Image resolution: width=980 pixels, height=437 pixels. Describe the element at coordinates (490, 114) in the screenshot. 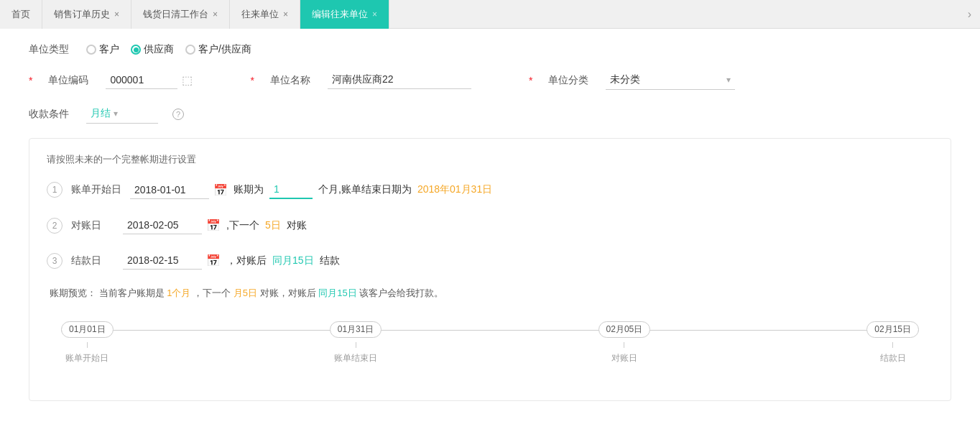

I see `payment-terms-row: 收款条件 月结 ▾ ?` at that location.